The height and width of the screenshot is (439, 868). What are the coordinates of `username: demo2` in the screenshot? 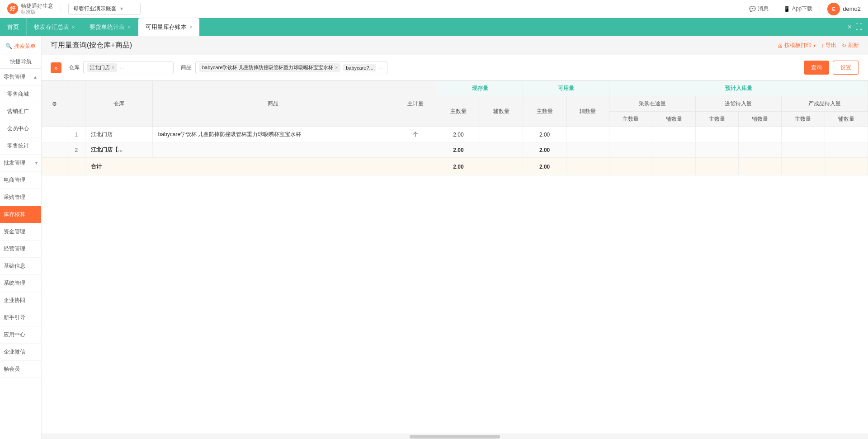 It's located at (852, 9).